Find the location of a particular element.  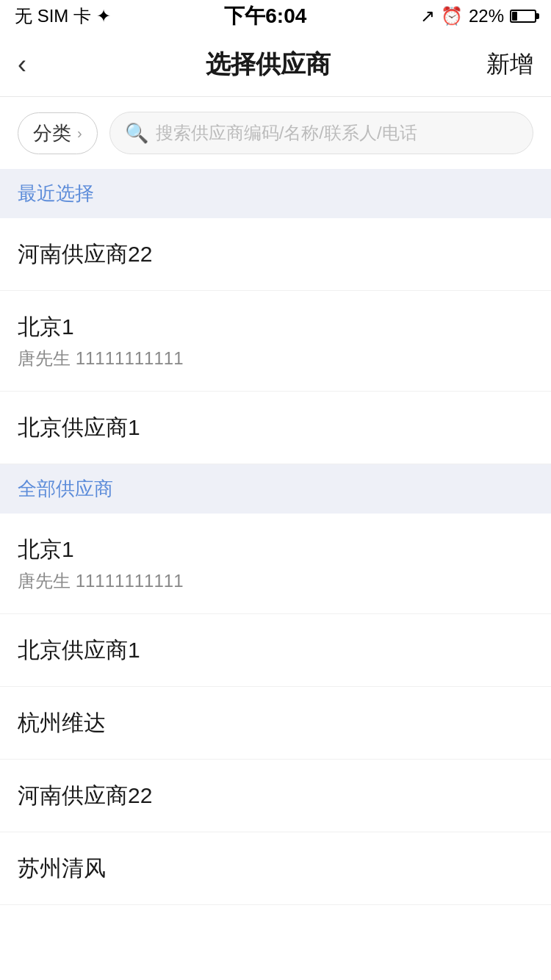

battery-icon is located at coordinates (523, 16).